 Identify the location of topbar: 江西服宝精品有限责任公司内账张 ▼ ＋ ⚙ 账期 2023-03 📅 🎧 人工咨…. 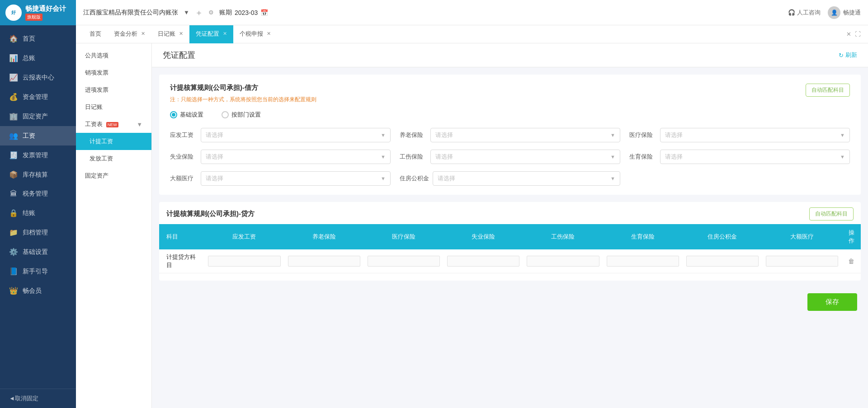
(472, 13).